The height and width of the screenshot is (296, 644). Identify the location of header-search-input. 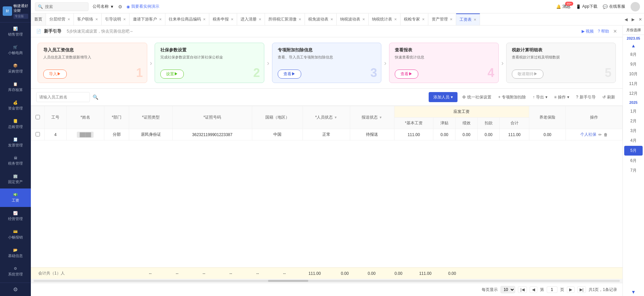
(65, 7).